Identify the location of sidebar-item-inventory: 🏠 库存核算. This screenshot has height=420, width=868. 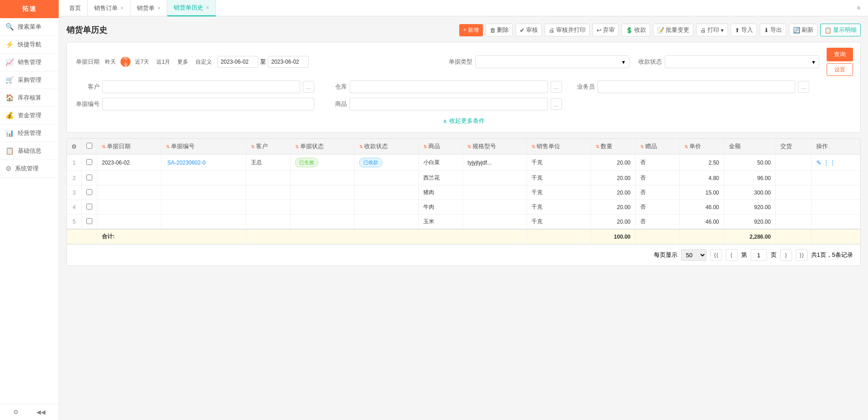
(29, 98).